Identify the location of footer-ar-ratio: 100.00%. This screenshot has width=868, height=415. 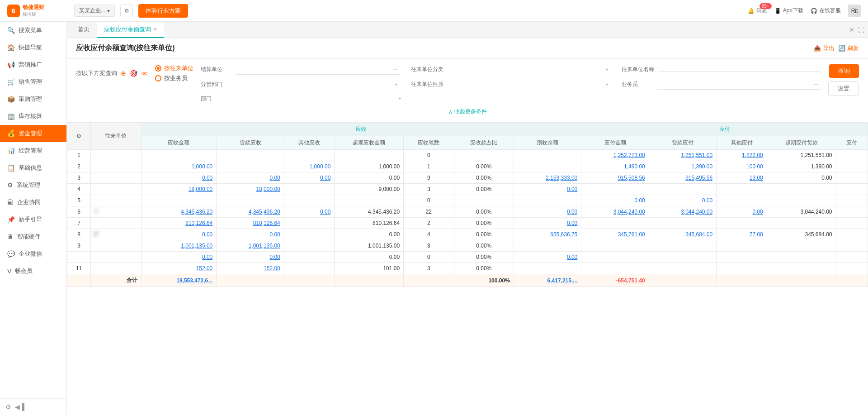
(484, 281).